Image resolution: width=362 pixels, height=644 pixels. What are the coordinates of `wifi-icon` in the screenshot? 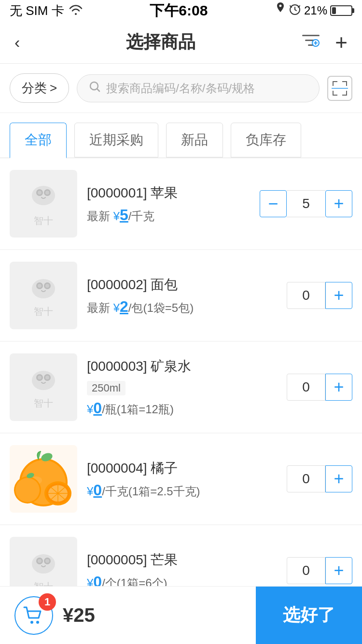 It's located at (76, 11).